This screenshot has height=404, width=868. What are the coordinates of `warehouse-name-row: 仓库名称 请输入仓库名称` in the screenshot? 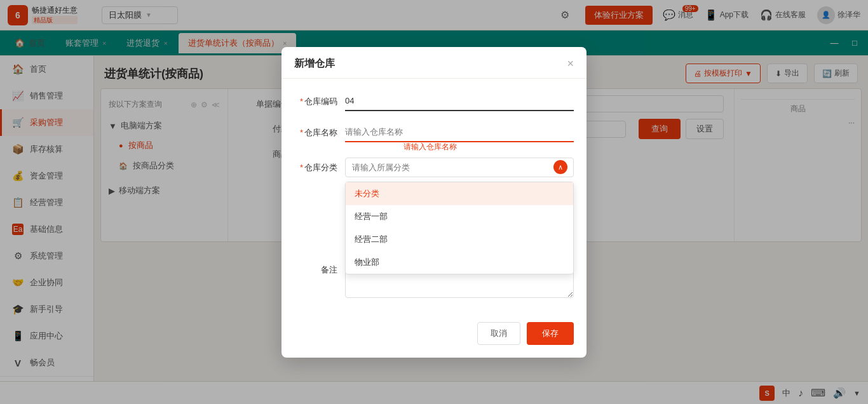 It's located at (434, 132).